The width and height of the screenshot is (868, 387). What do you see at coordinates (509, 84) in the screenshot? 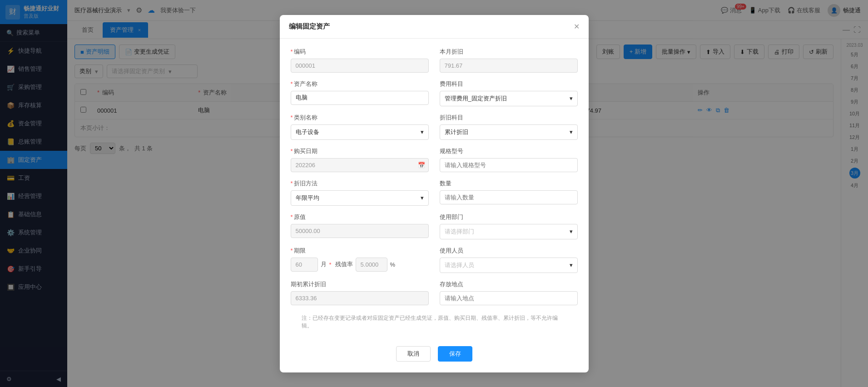
I see `expense-subject-label: 费用科目` at bounding box center [509, 84].